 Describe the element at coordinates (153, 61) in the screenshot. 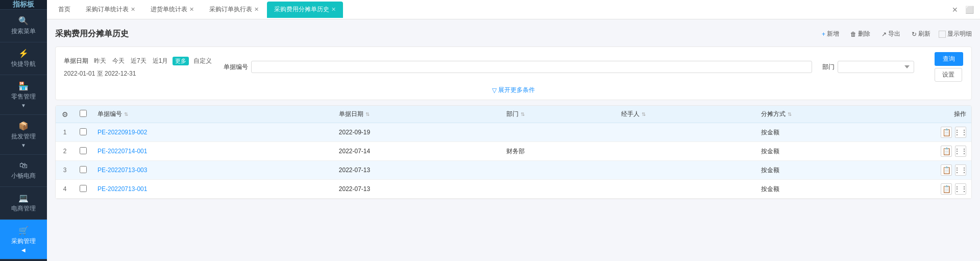

I see `date-shortcuts: 昨天 今天 近7天 近1月 更多 自定义` at that location.